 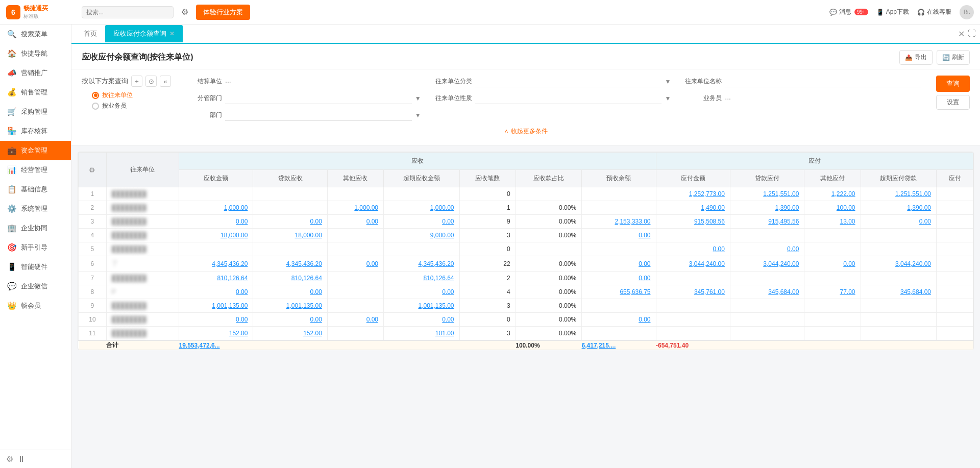 What do you see at coordinates (953, 57) in the screenshot?
I see `refresh-button: 🔄 刷新` at bounding box center [953, 57].